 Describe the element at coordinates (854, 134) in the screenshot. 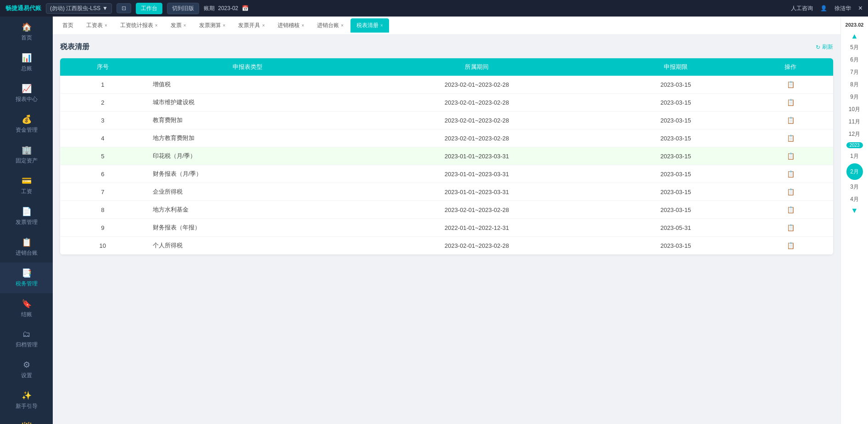

I see `cal-month-12月: 12月` at that location.